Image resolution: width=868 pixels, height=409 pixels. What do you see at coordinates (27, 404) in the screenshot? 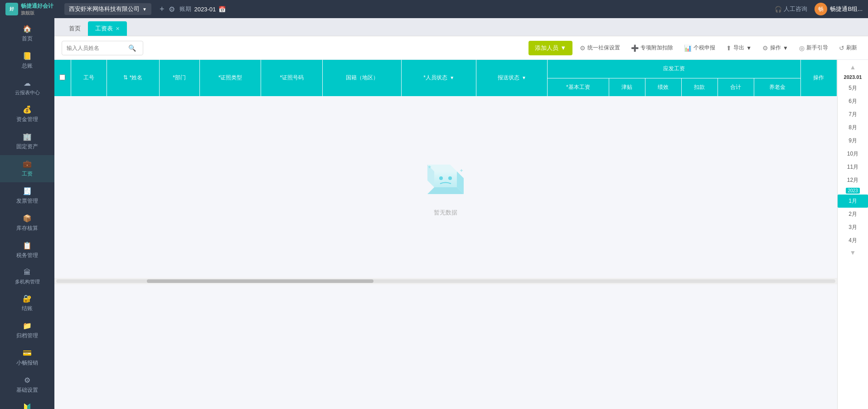
I see `sidebar-item-guide: 🔰 新手引导` at bounding box center [27, 404].